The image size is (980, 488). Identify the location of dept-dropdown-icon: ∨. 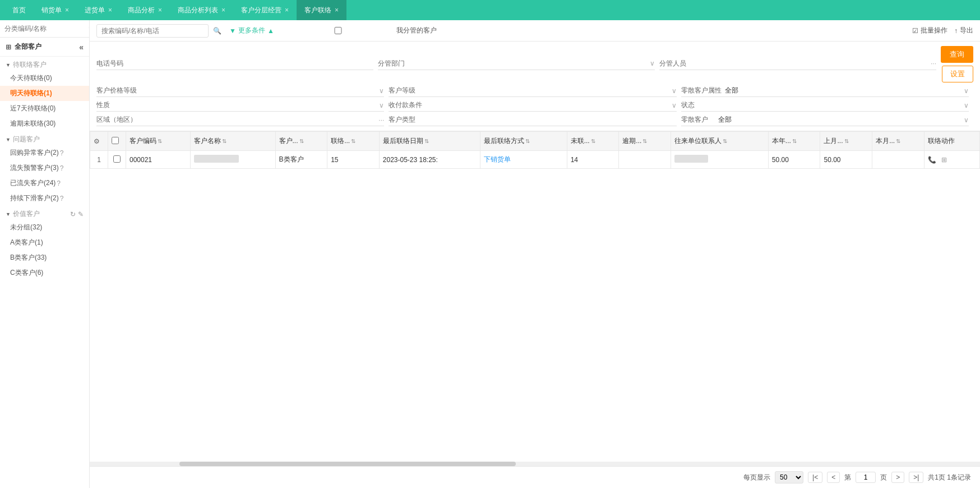
(653, 63).